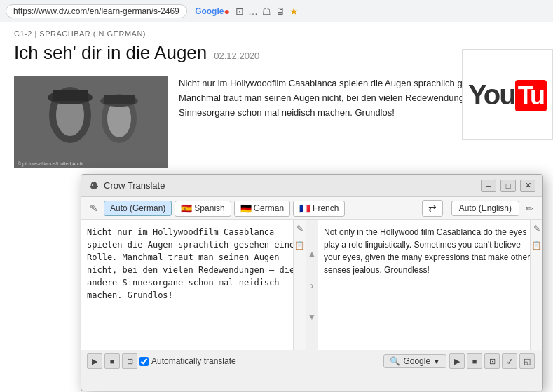  Describe the element at coordinates (292, 185) in the screenshot. I see `dialog-title: Crow Translate` at that location.